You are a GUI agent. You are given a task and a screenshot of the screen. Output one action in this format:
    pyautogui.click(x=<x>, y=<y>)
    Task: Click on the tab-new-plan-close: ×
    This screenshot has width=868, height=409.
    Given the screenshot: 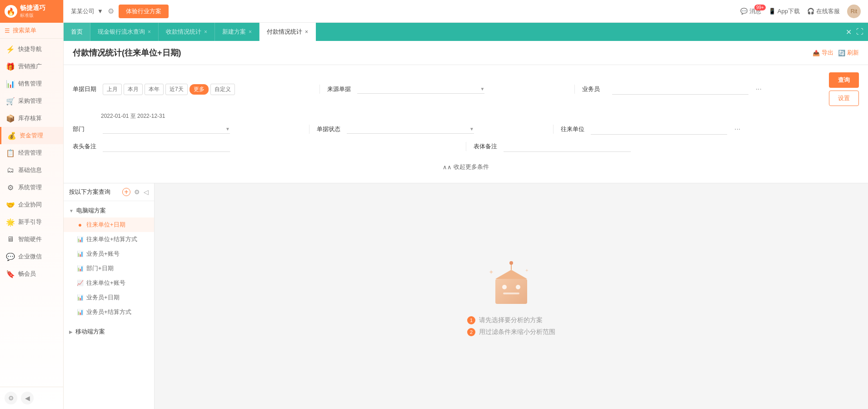 What is the action you would take?
    pyautogui.click(x=250, y=32)
    